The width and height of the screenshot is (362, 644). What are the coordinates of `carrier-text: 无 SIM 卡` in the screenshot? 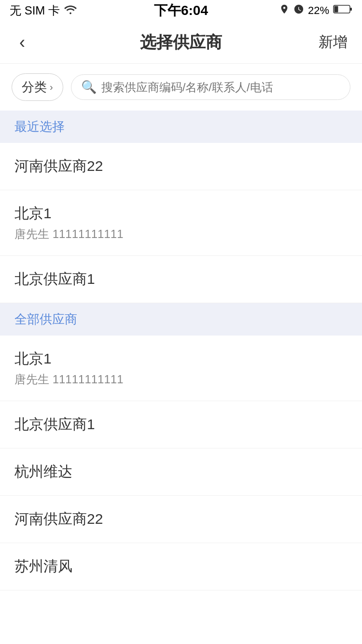 It's located at (35, 11).